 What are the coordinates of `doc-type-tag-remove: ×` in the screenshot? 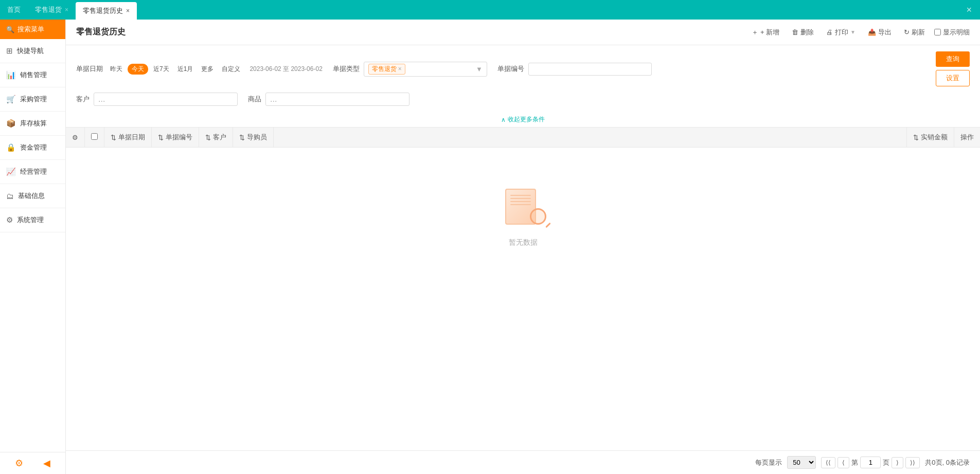 It's located at (400, 69).